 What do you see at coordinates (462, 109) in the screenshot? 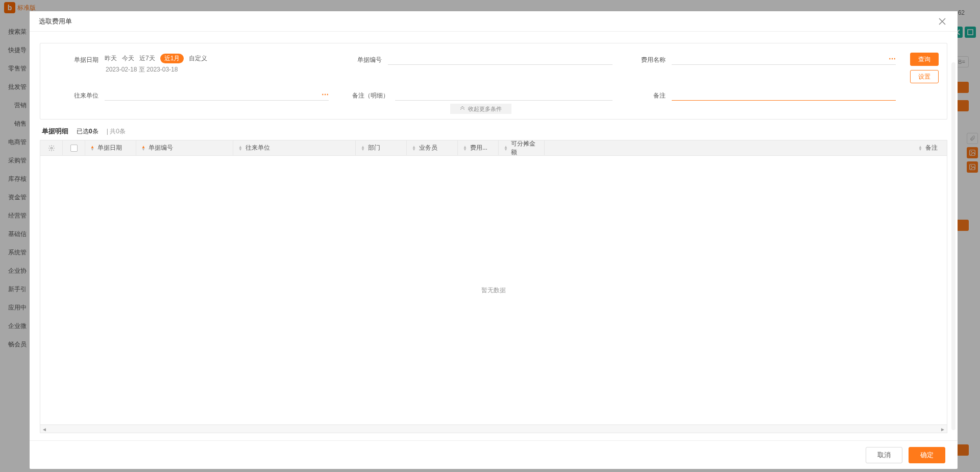
I see `chevron-up-icon` at bounding box center [462, 109].